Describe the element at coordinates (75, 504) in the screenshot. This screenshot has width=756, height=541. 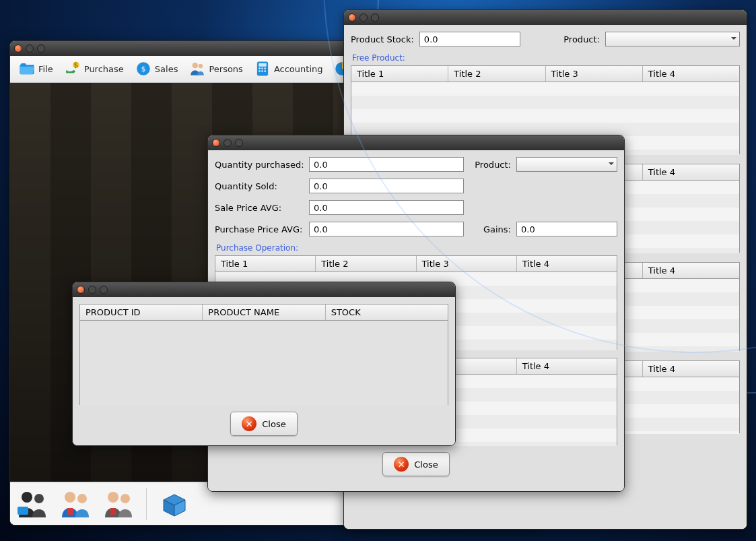
I see `persons-blue-icon` at that location.